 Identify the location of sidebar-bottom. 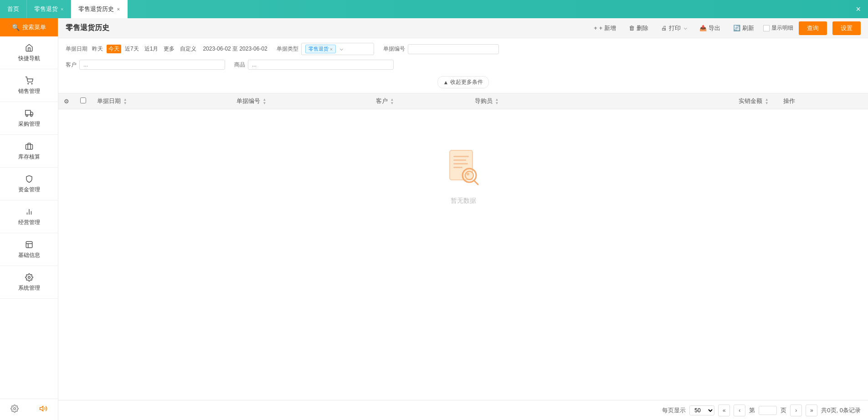
(29, 409).